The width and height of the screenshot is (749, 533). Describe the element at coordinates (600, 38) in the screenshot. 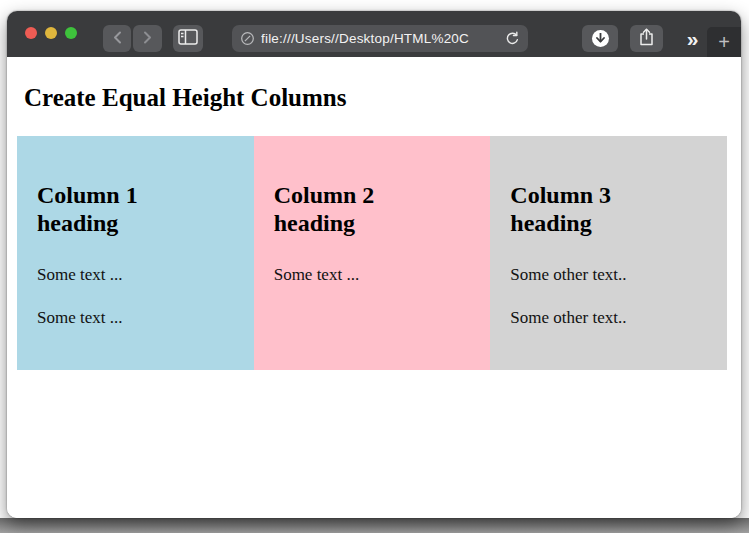

I see `downloads-button` at that location.